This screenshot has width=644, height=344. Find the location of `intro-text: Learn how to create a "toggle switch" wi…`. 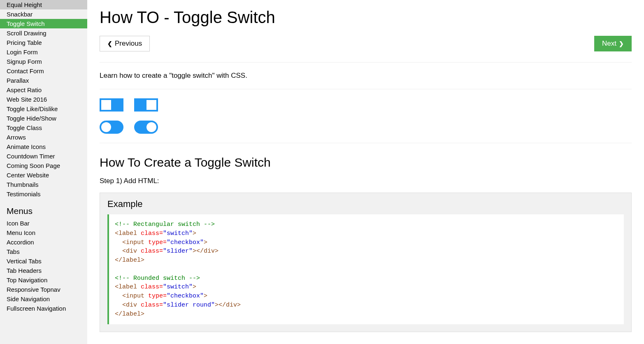

intro-text: Learn how to create a "toggle switch" wi… is located at coordinates (365, 76).